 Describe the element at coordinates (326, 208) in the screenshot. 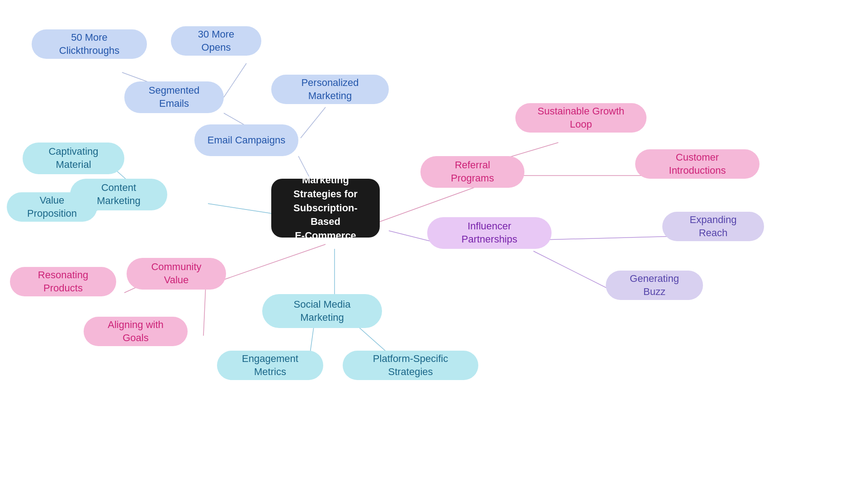

I see `center-label: Marketing Strategies for Subscription-Ba…` at that location.